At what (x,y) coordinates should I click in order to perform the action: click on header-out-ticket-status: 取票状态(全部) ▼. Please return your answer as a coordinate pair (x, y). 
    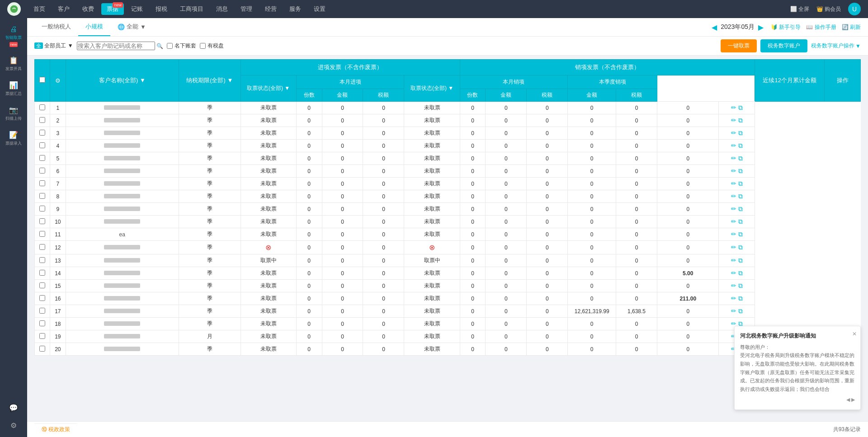
    Looking at the image, I should click on (432, 89).